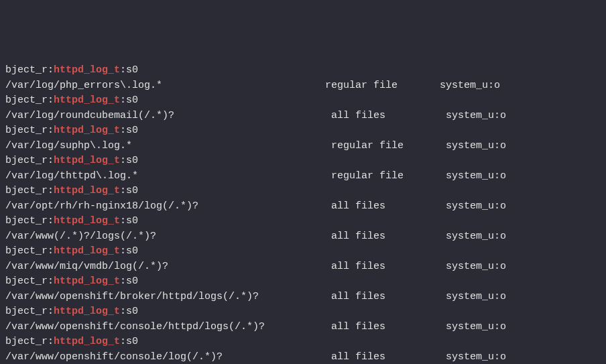 This screenshot has width=606, height=364. I want to click on terminal-text: /var/www(/.*)?/logs(/.*)? all files syst…, so click(256, 236).